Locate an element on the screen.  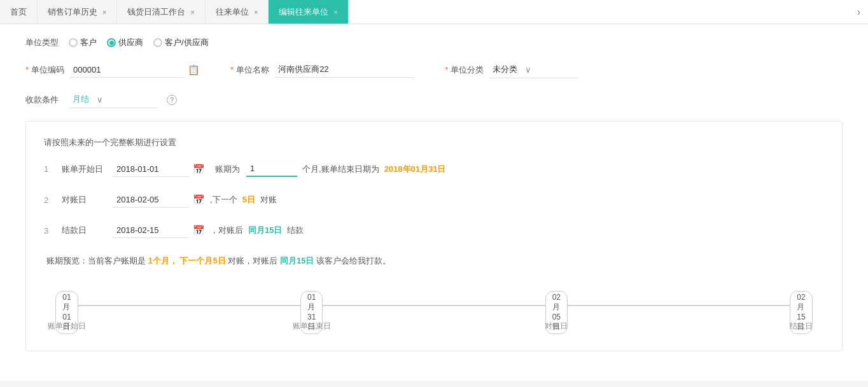
unit-name-label: 单位名称 is located at coordinates (253, 70).